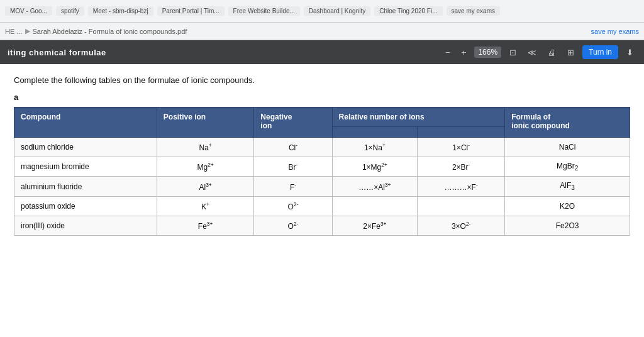 This screenshot has height=337, width=644. I want to click on cell-negative-ion: Cl-, so click(293, 147).